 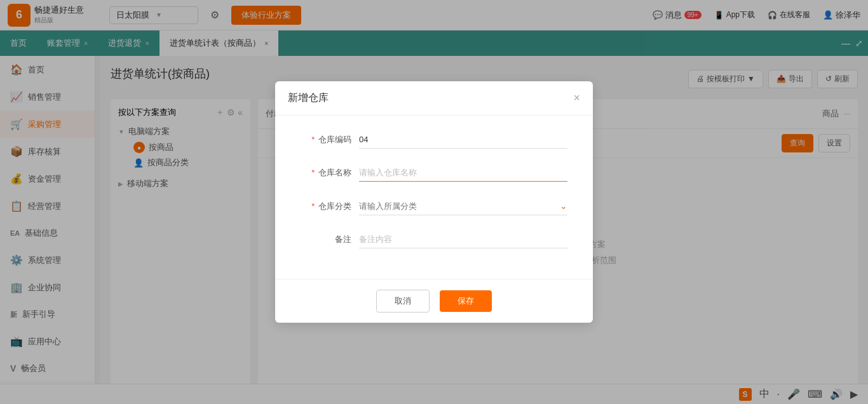 What do you see at coordinates (308, 98) in the screenshot?
I see `modal-title: 新增仓库` at bounding box center [308, 98].